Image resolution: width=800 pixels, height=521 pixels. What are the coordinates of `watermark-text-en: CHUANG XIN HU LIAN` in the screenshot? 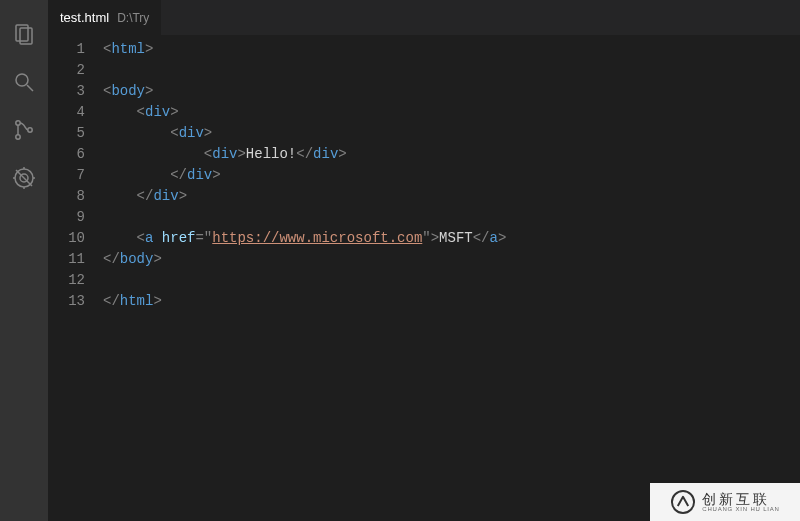 It's located at (740, 509).